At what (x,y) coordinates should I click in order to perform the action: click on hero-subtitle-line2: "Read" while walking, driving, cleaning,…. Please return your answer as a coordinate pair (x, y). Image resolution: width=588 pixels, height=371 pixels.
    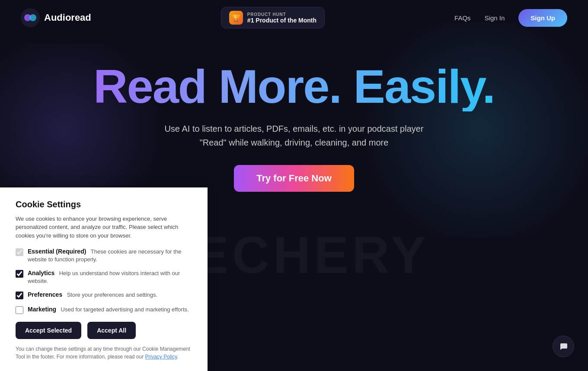
    Looking at the image, I should click on (294, 143).